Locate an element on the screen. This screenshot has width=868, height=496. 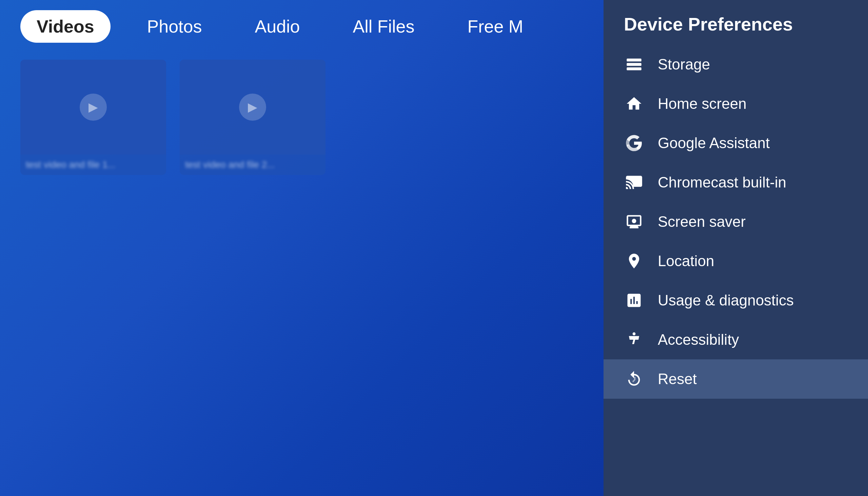
sidebar-item-storage: Storage is located at coordinates (736, 64).